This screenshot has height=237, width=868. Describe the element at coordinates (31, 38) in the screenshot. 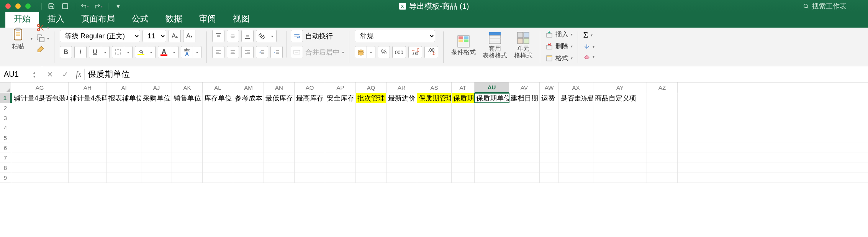

I see `paste-dropdown-icon: ▾` at that location.